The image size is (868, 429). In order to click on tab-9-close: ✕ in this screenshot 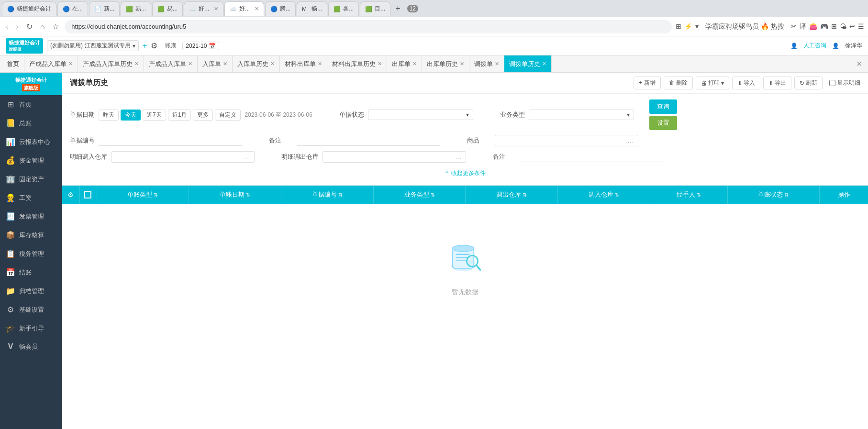, I will do `click(462, 64)`.